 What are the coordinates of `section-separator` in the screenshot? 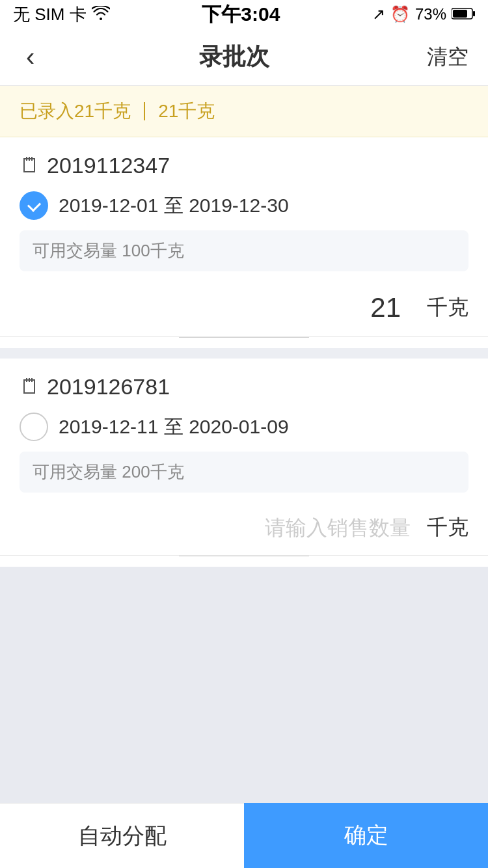 It's located at (244, 353).